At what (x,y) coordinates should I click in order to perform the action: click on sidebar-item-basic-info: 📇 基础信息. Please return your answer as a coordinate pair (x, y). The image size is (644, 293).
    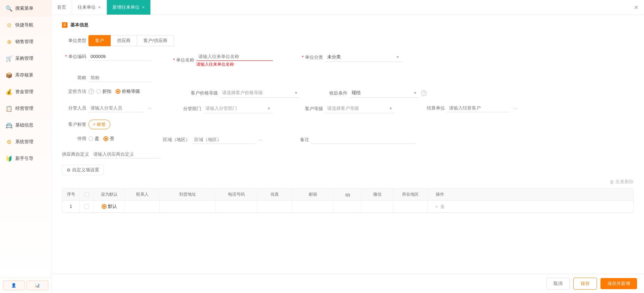
    Looking at the image, I should click on (26, 125).